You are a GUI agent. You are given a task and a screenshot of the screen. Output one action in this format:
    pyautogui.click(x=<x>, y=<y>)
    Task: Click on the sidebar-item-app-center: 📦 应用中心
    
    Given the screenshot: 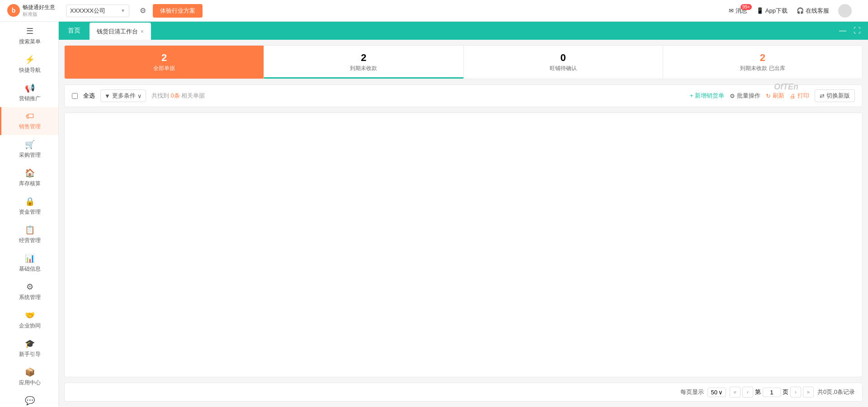 What is the action you would take?
    pyautogui.click(x=29, y=377)
    